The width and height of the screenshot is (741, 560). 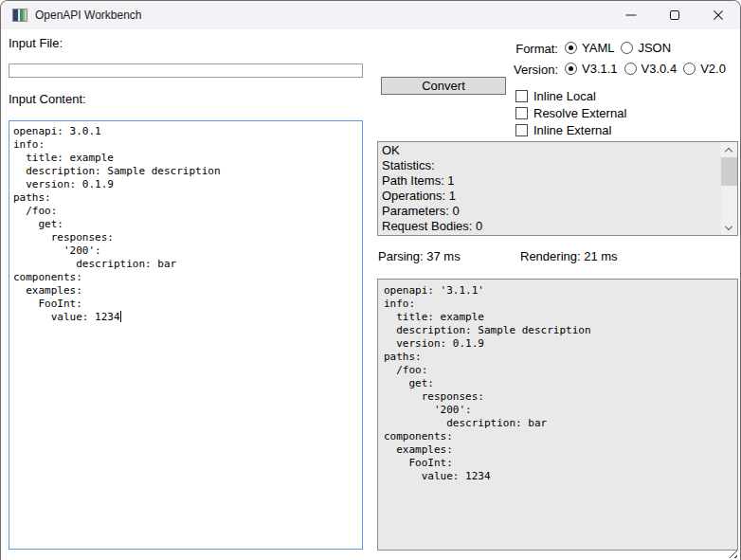 What do you see at coordinates (646, 47) in the screenshot?
I see `radio-option-json: JSON` at bounding box center [646, 47].